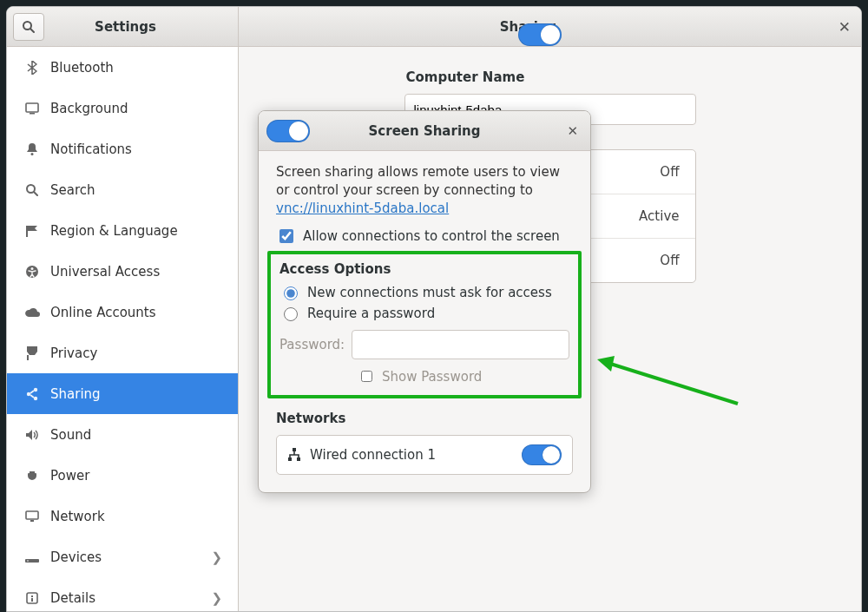 This screenshot has height=612, width=868. I want to click on sidebar-item-bluetooth: Bluetooth, so click(122, 68).